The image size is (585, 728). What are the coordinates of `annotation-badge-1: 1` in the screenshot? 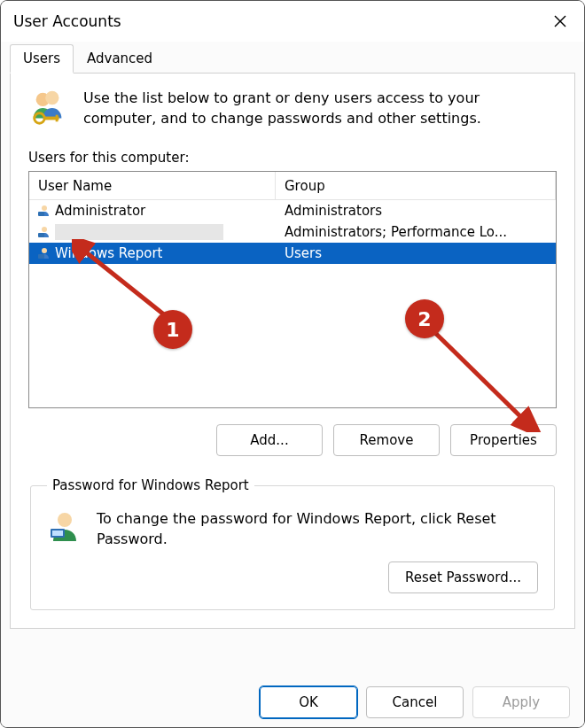 It's located at (173, 329).